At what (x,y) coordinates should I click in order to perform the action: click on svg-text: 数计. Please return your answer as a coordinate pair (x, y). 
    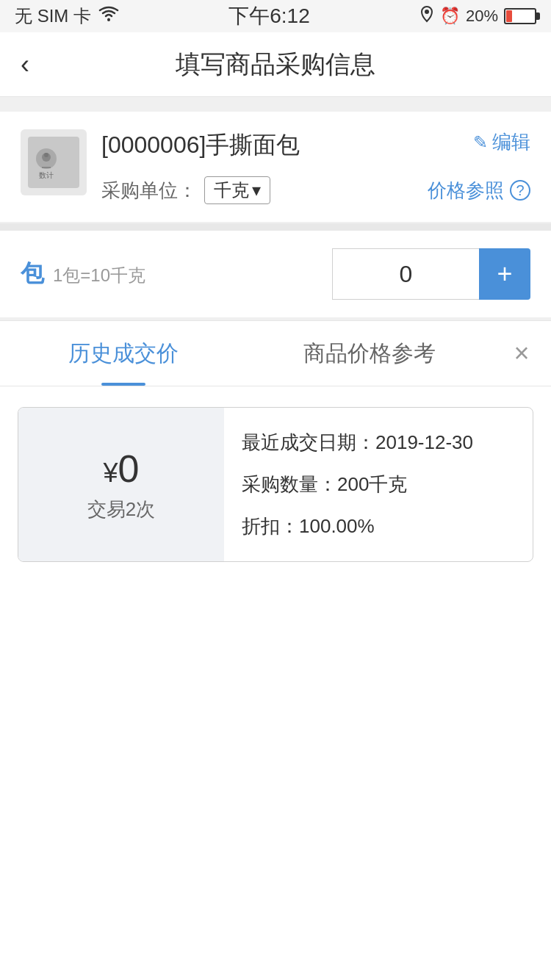
    Looking at the image, I should click on (46, 175).